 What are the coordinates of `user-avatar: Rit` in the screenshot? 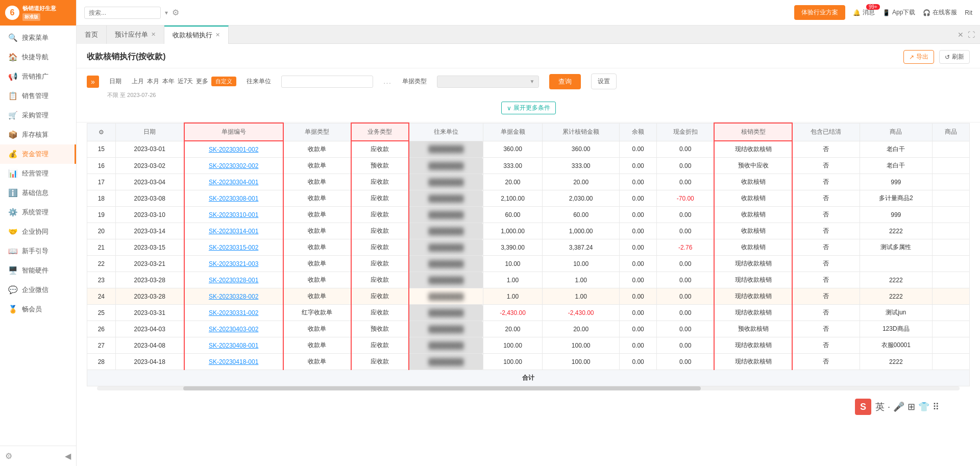 It's located at (969, 13).